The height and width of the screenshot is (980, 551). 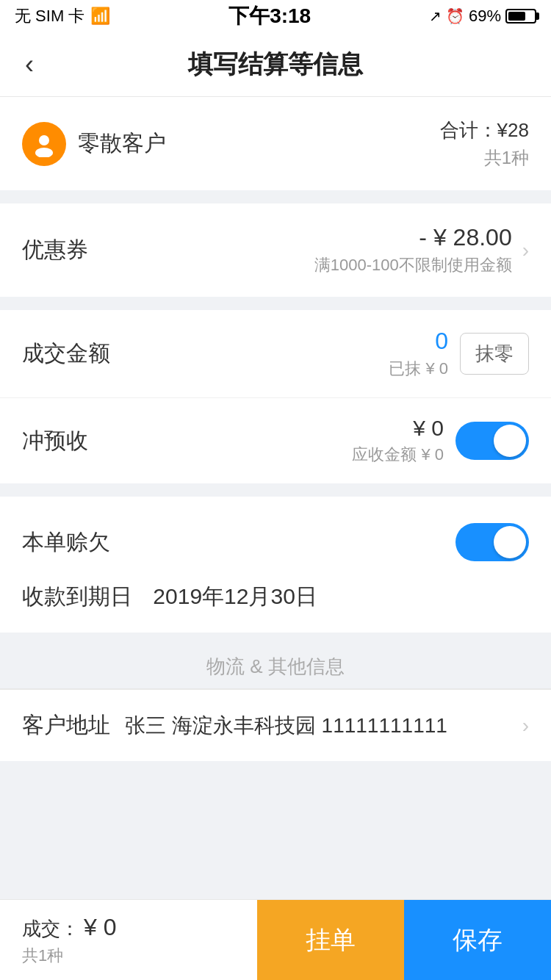 What do you see at coordinates (100, 927) in the screenshot?
I see `bottom-transaction-amount: ¥ 0` at bounding box center [100, 927].